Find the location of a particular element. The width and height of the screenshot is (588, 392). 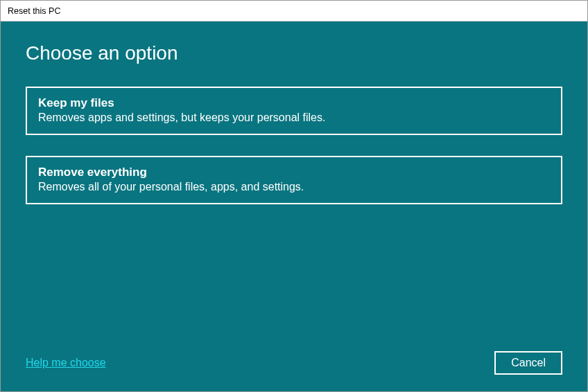

option-title: Keep my files is located at coordinates (294, 103).